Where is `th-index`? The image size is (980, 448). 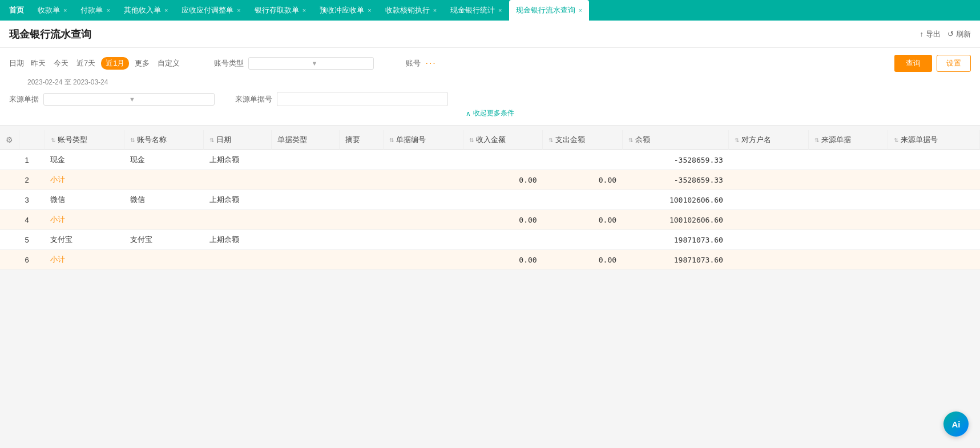
th-index is located at coordinates (32, 140).